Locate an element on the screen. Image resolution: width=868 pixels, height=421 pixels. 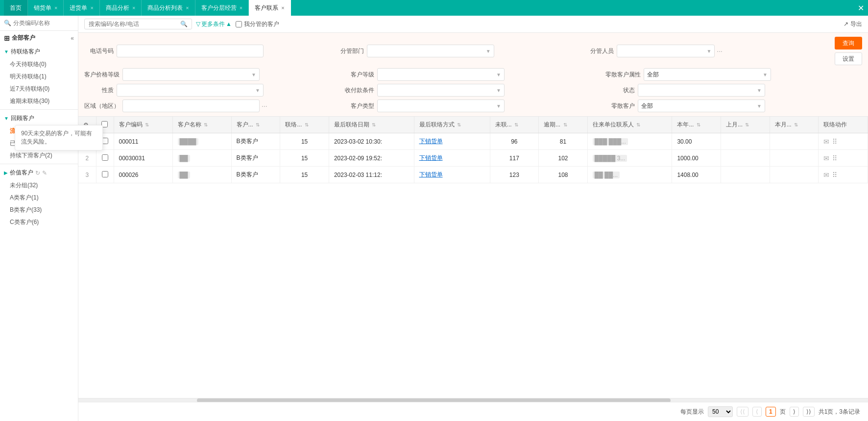
filter-icon: ▽ is located at coordinates (198, 24).